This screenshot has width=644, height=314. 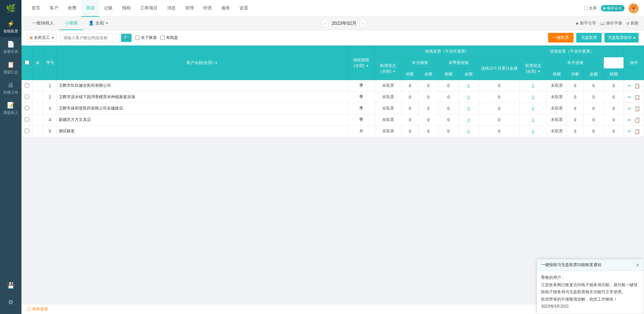 I want to click on search-input, so click(x=91, y=38).